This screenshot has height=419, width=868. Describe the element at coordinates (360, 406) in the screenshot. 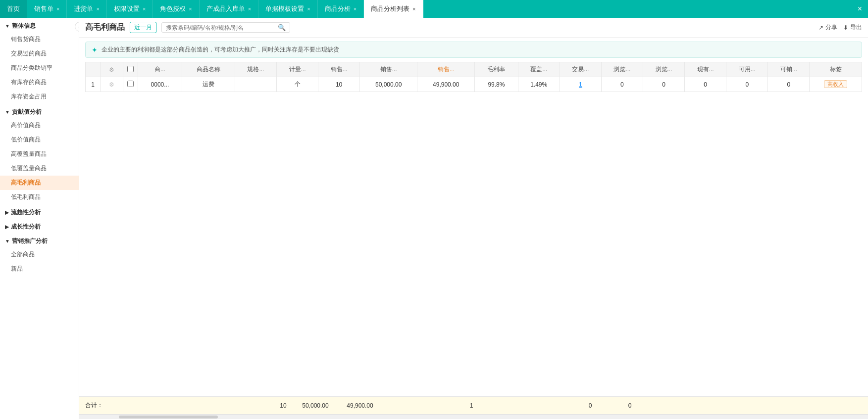

I see `footer-sales-cost-val: 49,900.00` at that location.